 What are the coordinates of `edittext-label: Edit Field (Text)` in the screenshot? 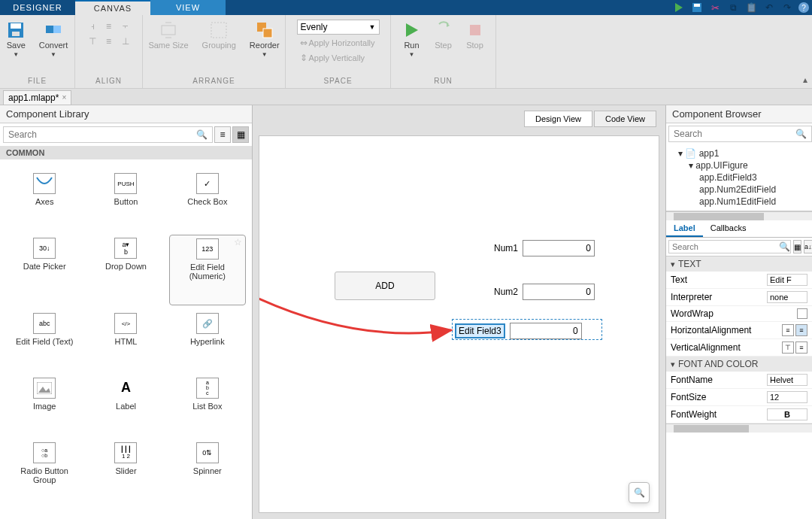 It's located at (44, 341).